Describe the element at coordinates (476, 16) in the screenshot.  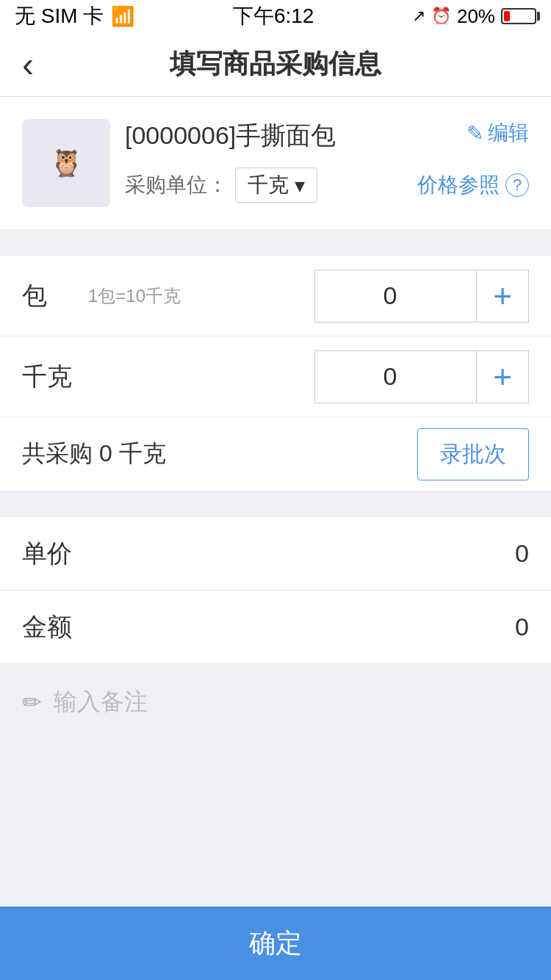
I see `battery-percent: 20%` at that location.